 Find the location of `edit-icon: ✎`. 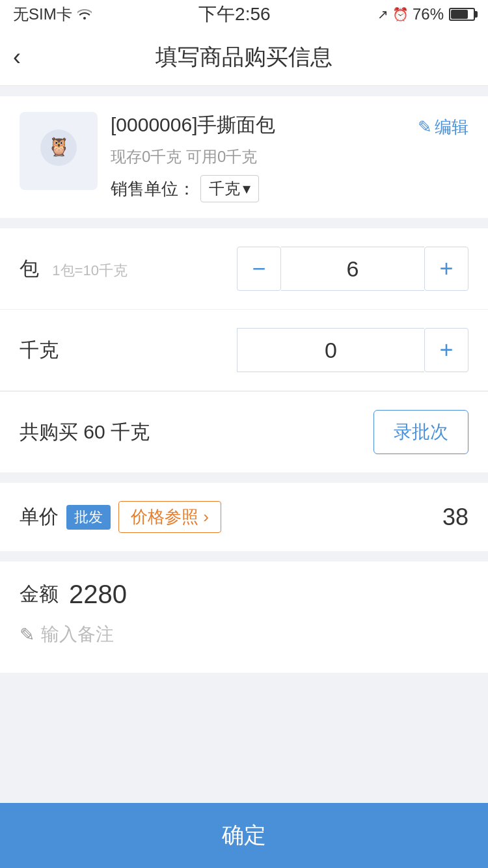

edit-icon: ✎ is located at coordinates (425, 128).